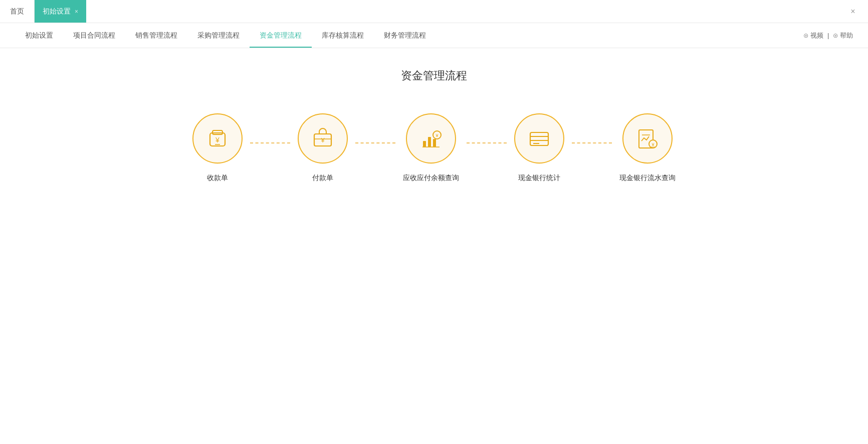 The image size is (868, 444). I want to click on nav-item-init: 初始设置, so click(39, 35).